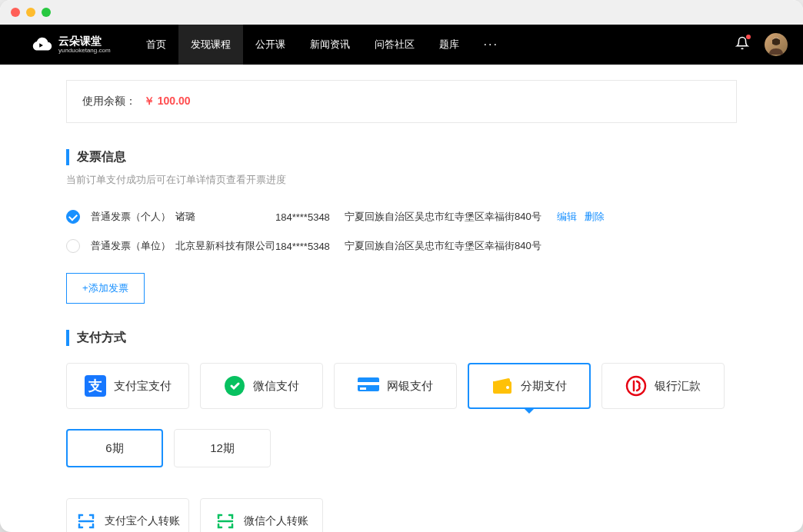 The image size is (803, 532). Describe the element at coordinates (105, 288) in the screenshot. I see `add-invoice-button: +添加发票` at that location.